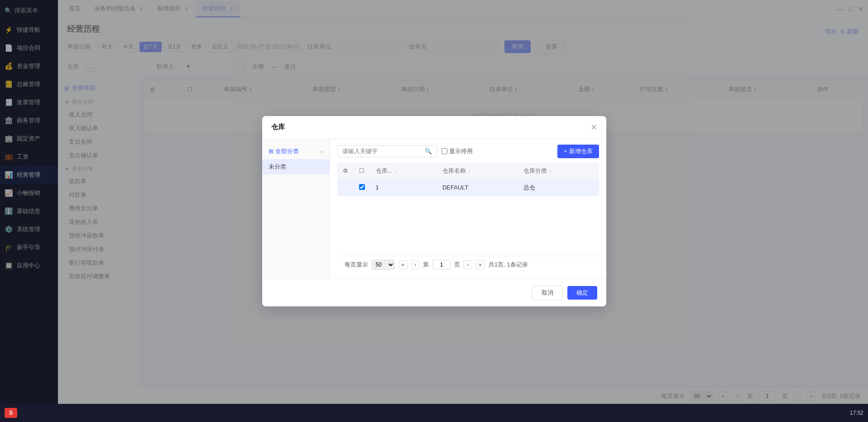 Image resolution: width=868 pixels, height=422 pixels. I want to click on modal-page-label: 第, so click(426, 265).